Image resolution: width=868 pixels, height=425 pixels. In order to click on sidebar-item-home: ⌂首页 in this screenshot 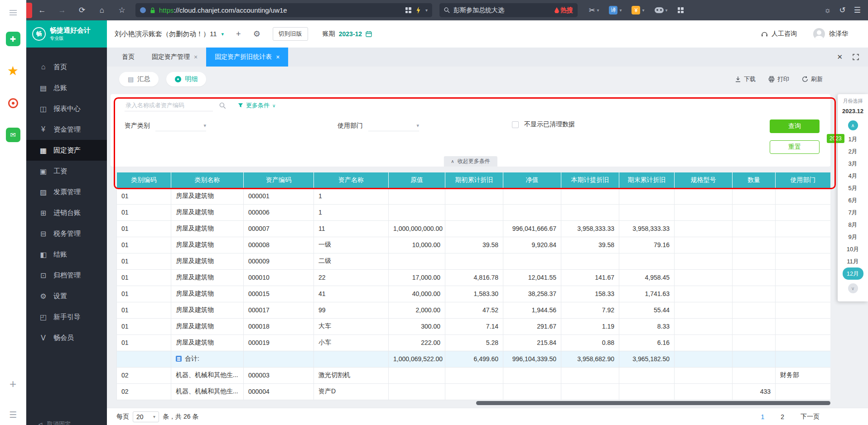, I will do `click(67, 67)`.